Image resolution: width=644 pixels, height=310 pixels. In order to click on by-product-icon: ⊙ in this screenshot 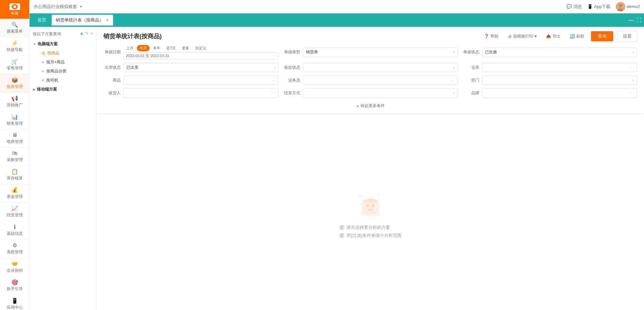, I will do `click(44, 53)`.